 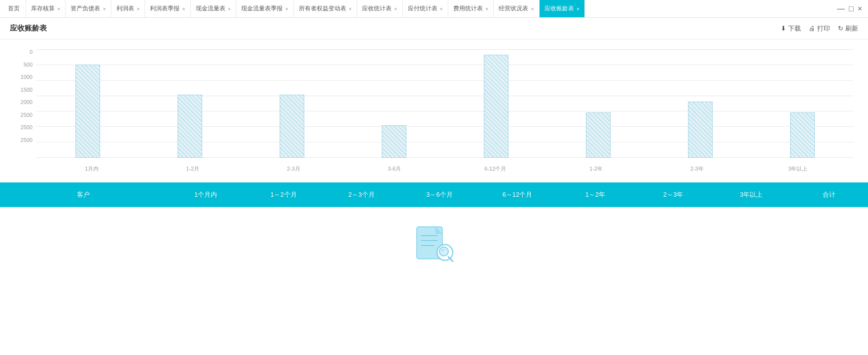 What do you see at coordinates (59, 9) in the screenshot?
I see `tab-close-inventory: ×` at bounding box center [59, 9].